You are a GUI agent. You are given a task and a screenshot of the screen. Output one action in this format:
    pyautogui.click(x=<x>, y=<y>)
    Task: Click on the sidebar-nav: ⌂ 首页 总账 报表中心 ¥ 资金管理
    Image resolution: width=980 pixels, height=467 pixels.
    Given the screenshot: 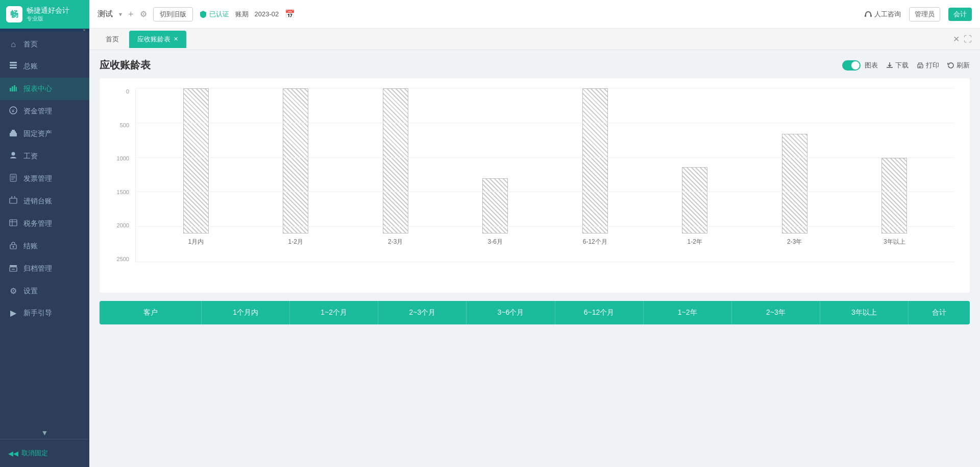 What is the action you would take?
    pyautogui.click(x=45, y=229)
    